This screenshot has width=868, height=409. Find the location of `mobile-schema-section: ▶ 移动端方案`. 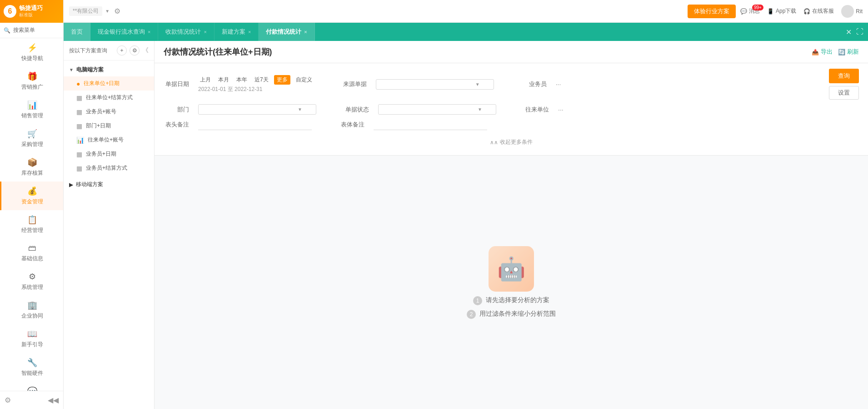

mobile-schema-section: ▶ 移动端方案 is located at coordinates (109, 185).